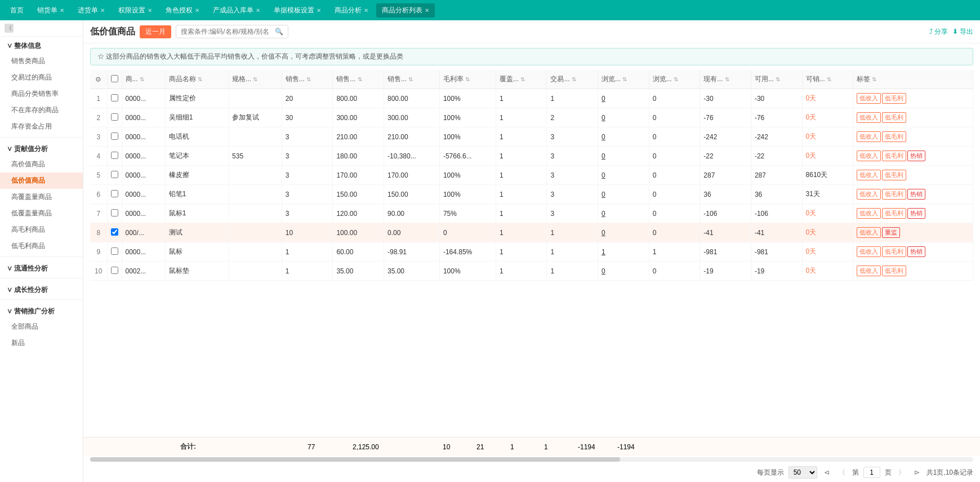 Image resolution: width=980 pixels, height=482 pixels. Describe the element at coordinates (237, 10) in the screenshot. I see `nav-product-inbound: 产成品入库单 ✕` at that location.